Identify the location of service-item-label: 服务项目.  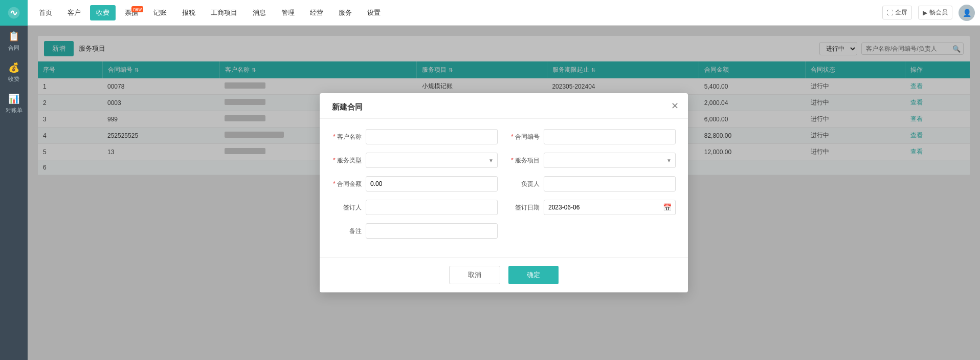
(525, 161).